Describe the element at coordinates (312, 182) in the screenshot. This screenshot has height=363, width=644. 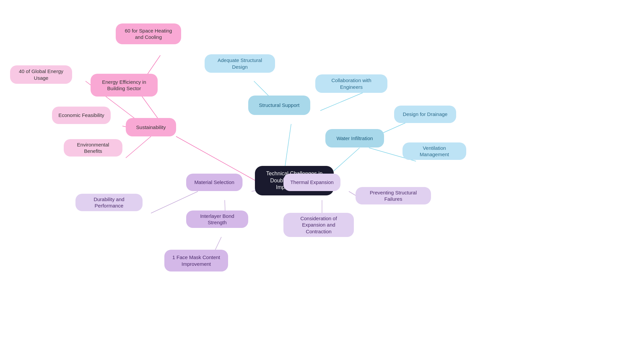
I see `thermal-expansion-node: Thermal Expansion` at that location.